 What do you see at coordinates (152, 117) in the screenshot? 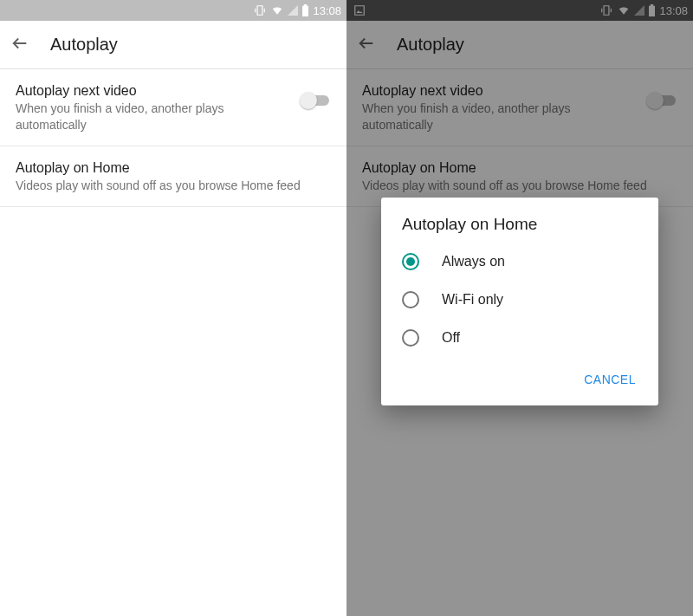
I see `setting-subtitle: When you finish a video, another plays a…` at bounding box center [152, 117].